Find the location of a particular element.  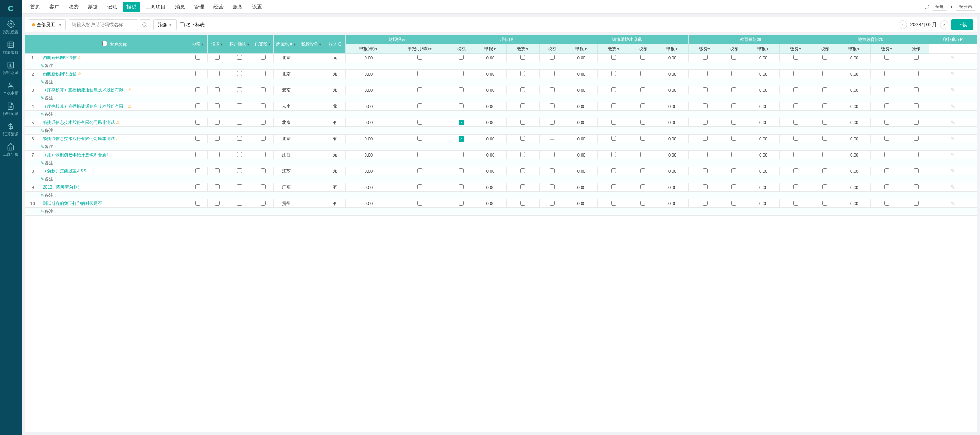

th-local-payment: 缴费▼ is located at coordinates (796, 49).